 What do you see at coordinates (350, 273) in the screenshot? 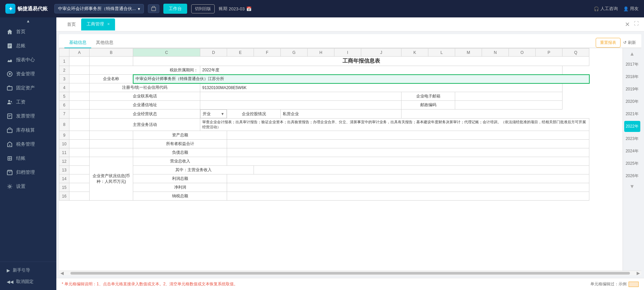
I see `h-scrollbar: ◀ ▶` at bounding box center [350, 273].